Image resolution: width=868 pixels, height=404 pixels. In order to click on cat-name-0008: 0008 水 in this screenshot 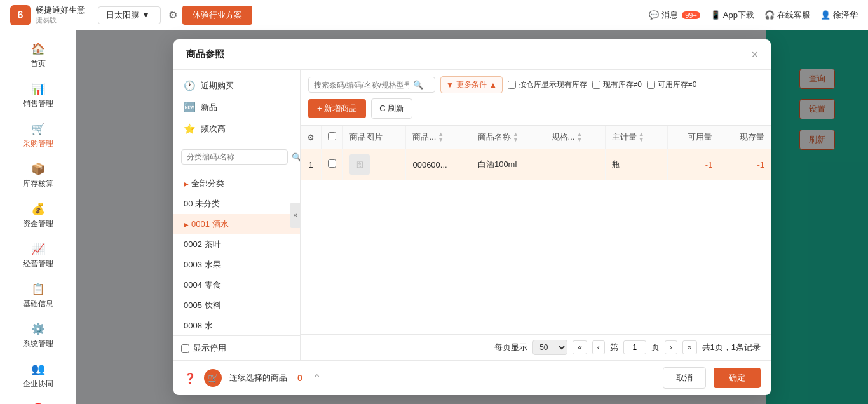, I will do `click(198, 326)`.